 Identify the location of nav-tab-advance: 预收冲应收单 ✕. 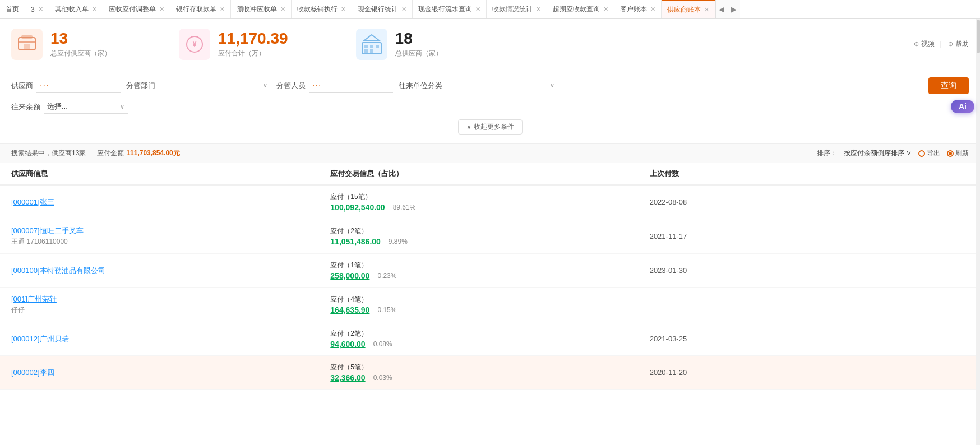
(261, 10).